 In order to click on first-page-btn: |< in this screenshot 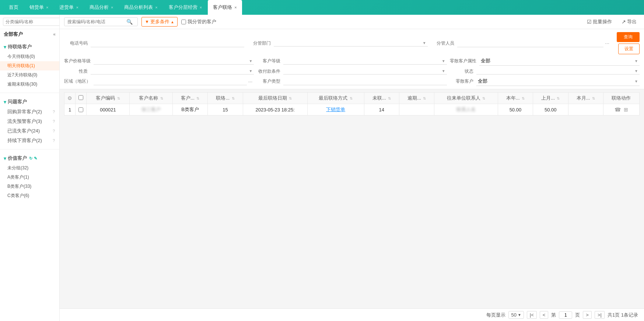, I will do `click(532, 315)`.